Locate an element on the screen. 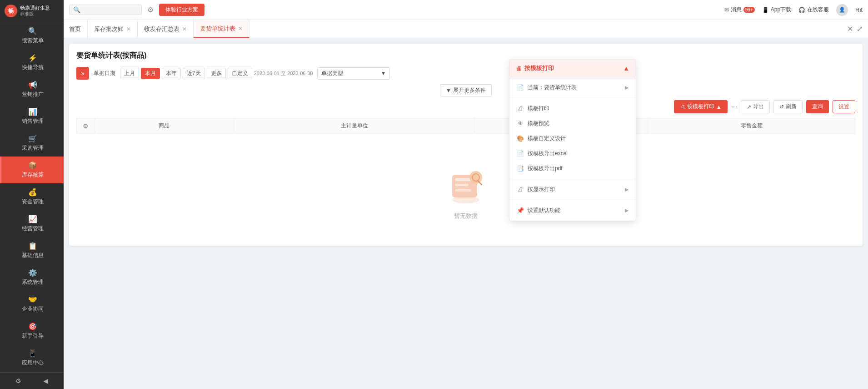  set-default-item: 📌 设置默认功能 ▶ is located at coordinates (573, 210).